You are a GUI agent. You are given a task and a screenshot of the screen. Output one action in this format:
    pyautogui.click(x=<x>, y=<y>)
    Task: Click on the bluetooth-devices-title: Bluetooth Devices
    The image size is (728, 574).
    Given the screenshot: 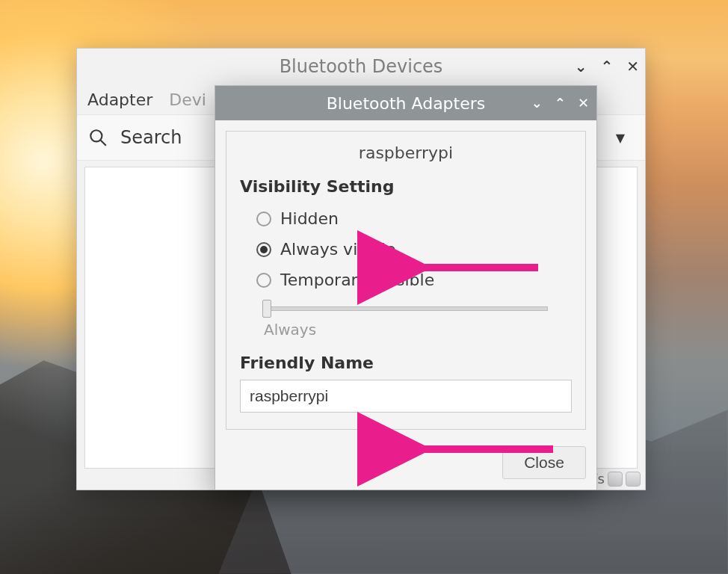 What is the action you would take?
    pyautogui.click(x=362, y=67)
    